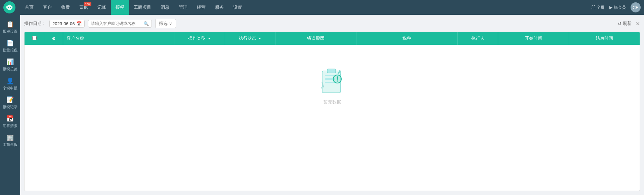 The height and width of the screenshot is (195, 644). Describe the element at coordinates (171, 24) in the screenshot. I see `chevron-down-icon: ∨` at that location.